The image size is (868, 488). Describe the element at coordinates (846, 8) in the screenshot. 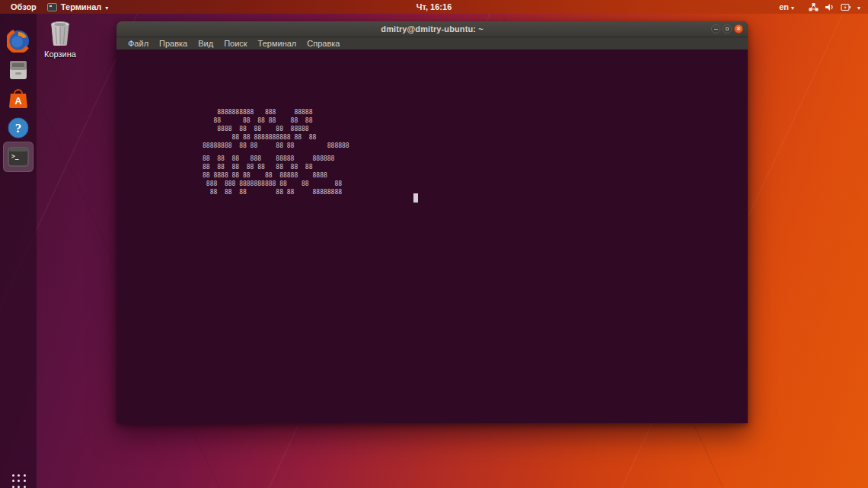

I see `battery-icon` at that location.